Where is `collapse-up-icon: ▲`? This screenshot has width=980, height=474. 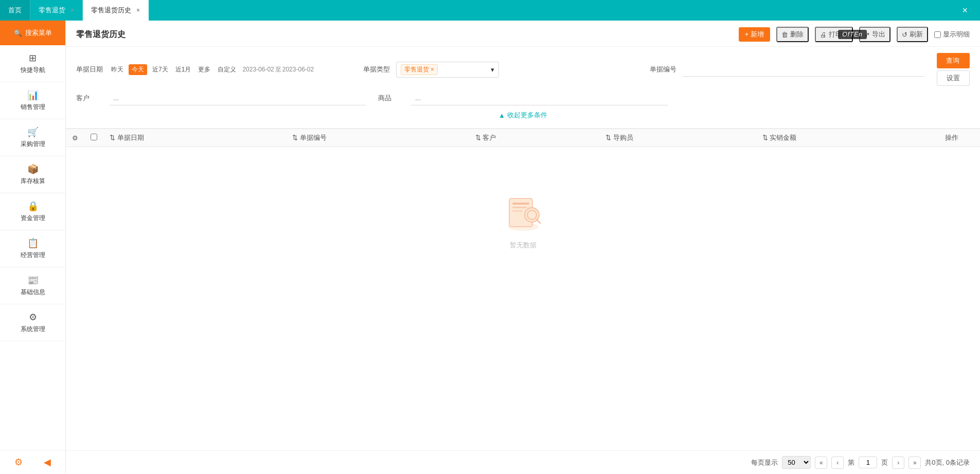 collapse-up-icon: ▲ is located at coordinates (502, 115).